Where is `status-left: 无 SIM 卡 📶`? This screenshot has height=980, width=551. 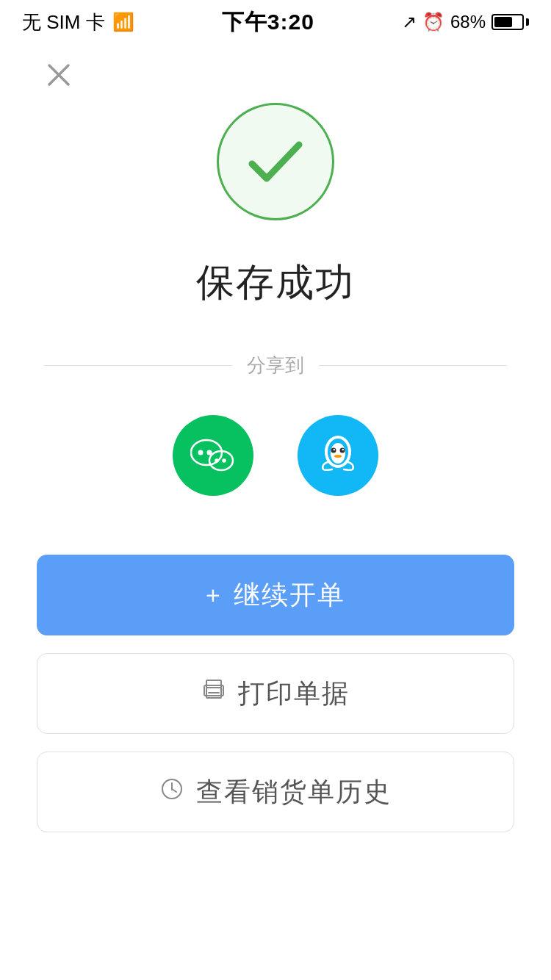 status-left: 无 SIM 卡 📶 is located at coordinates (78, 22).